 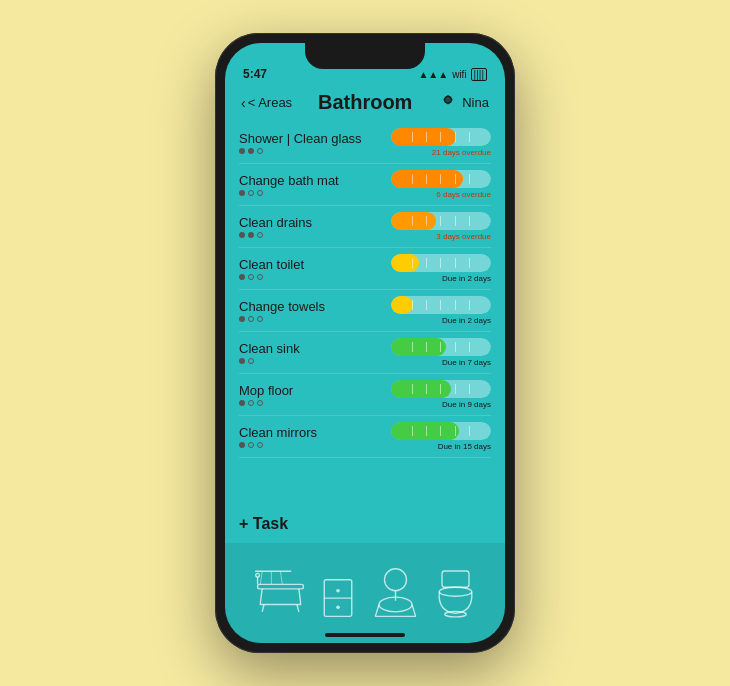 What do you see at coordinates (365, 524) in the screenshot?
I see `add-task-button: + Task` at bounding box center [365, 524].